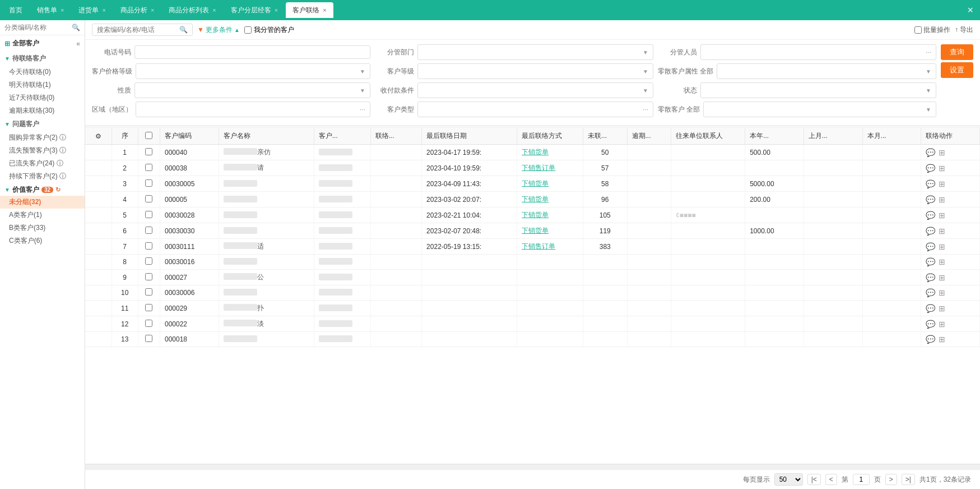  Describe the element at coordinates (78, 44) in the screenshot. I see `collapse-icon: «` at that location.